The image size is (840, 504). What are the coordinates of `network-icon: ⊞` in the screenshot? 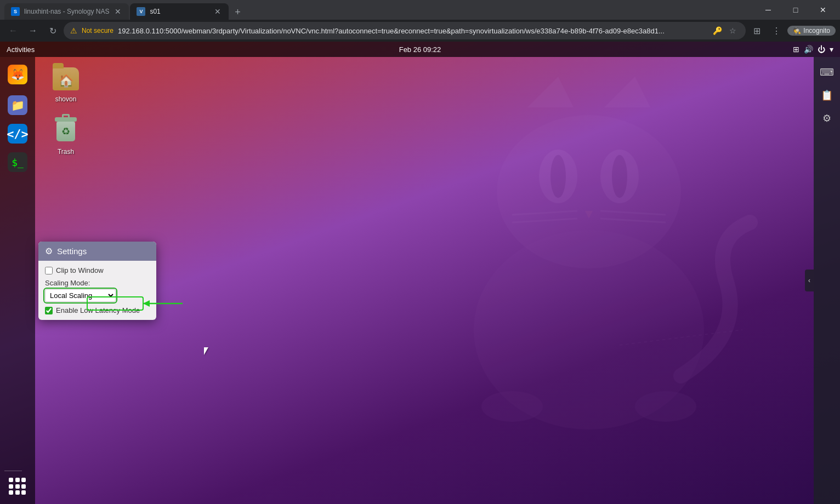 It's located at (796, 49).